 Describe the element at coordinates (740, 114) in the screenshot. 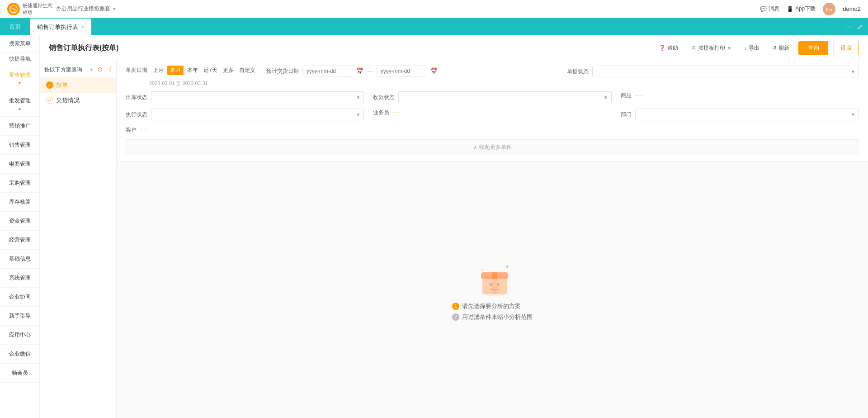

I see `dept-group: 部门 ▼` at that location.